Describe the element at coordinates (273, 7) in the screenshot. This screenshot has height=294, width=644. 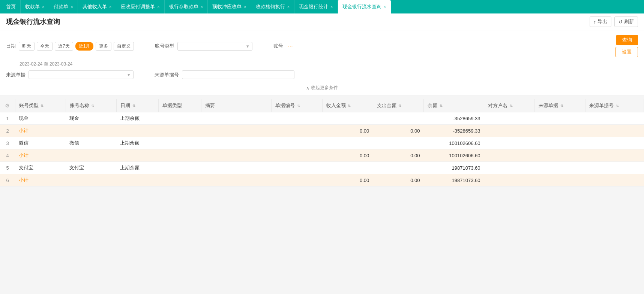
I see `nav-item-collect-execute: 收款核销执行 ×` at that location.